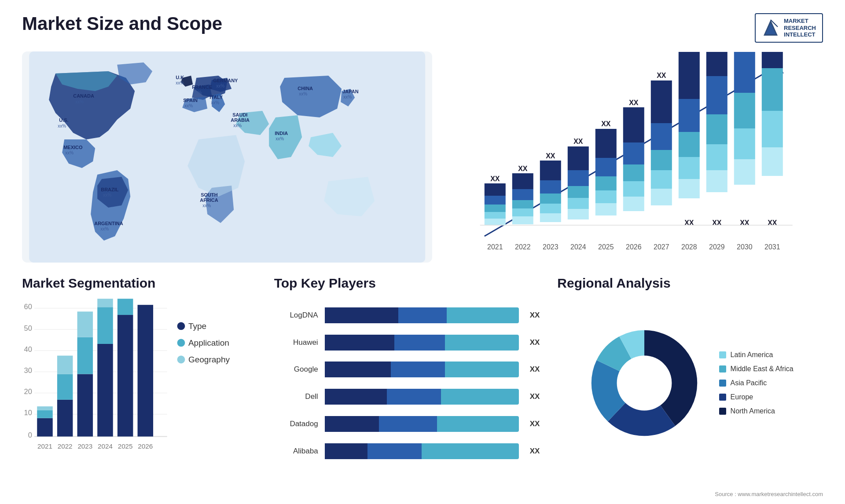  What do you see at coordinates (84, 96) in the screenshot?
I see `svg-text: CANADA` at bounding box center [84, 96].